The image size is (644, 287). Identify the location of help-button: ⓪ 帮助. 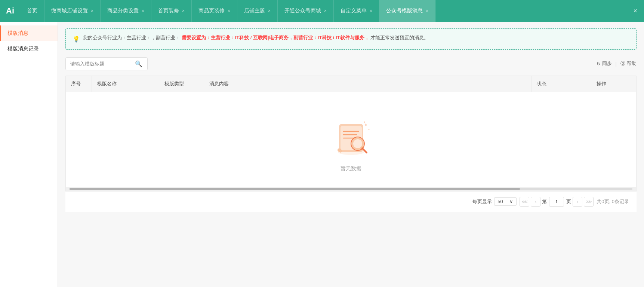
(629, 64).